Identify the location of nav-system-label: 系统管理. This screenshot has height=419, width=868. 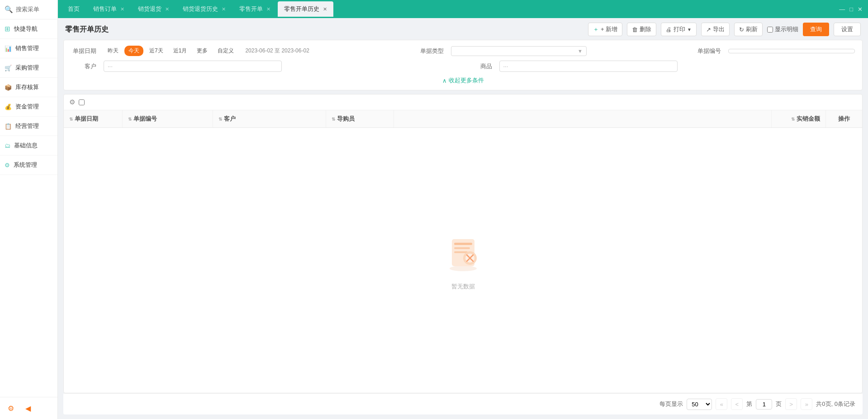
(25, 165).